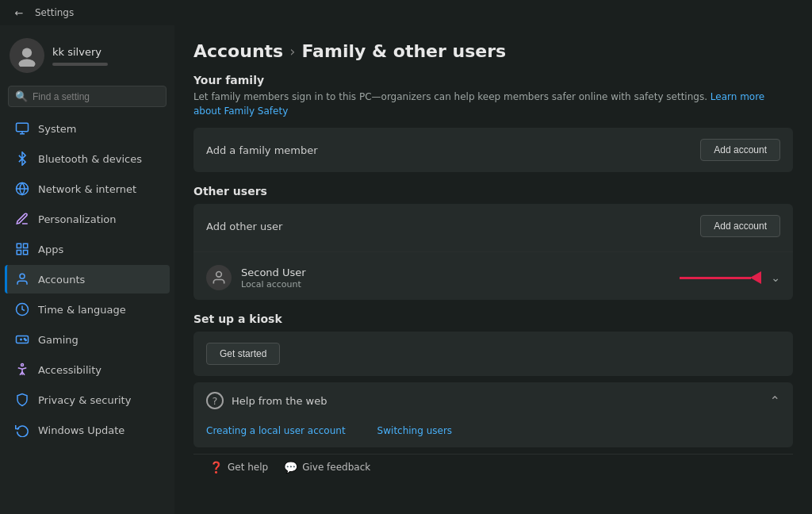 The width and height of the screenshot is (812, 514). Describe the element at coordinates (493, 191) in the screenshot. I see `other-users-title: Other users` at that location.